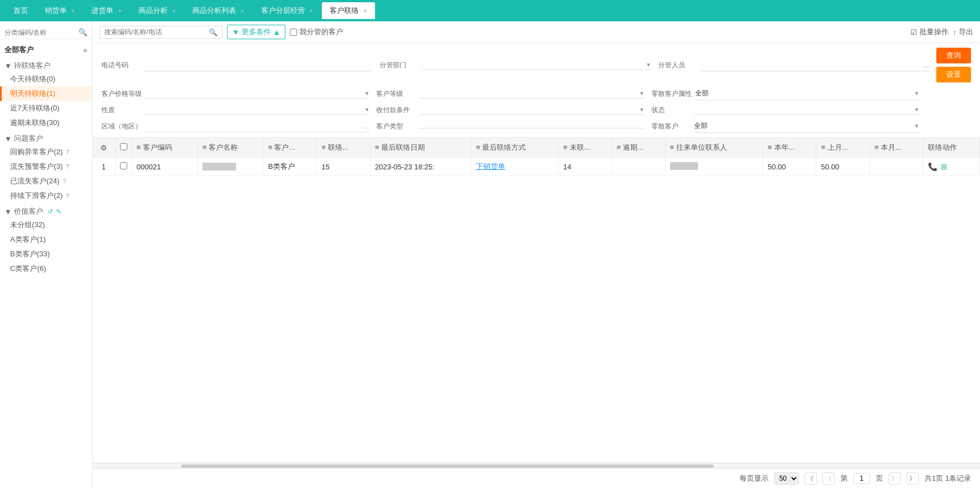 This screenshot has height=488, width=980. I want to click on total-label: 共1页 1条记录, so click(947, 478).